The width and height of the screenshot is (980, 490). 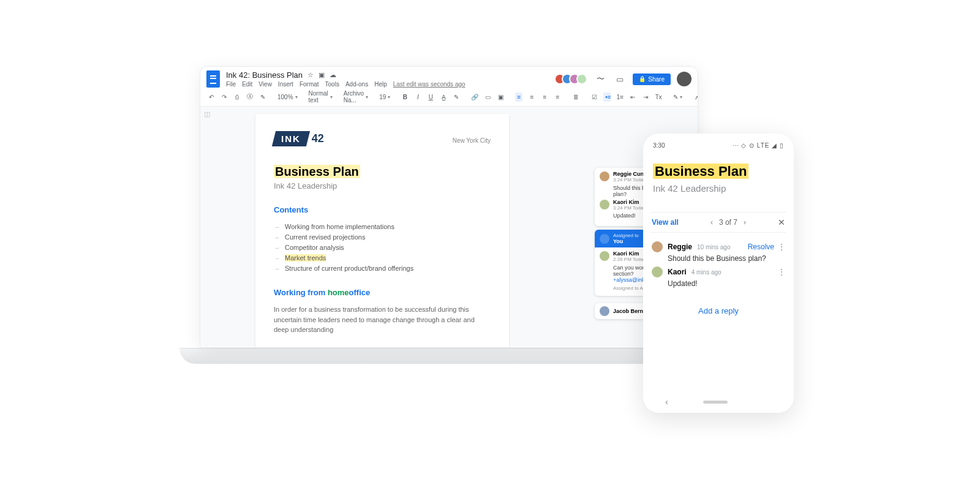 What do you see at coordinates (213, 79) in the screenshot?
I see `docs-logo-icon` at bounding box center [213, 79].